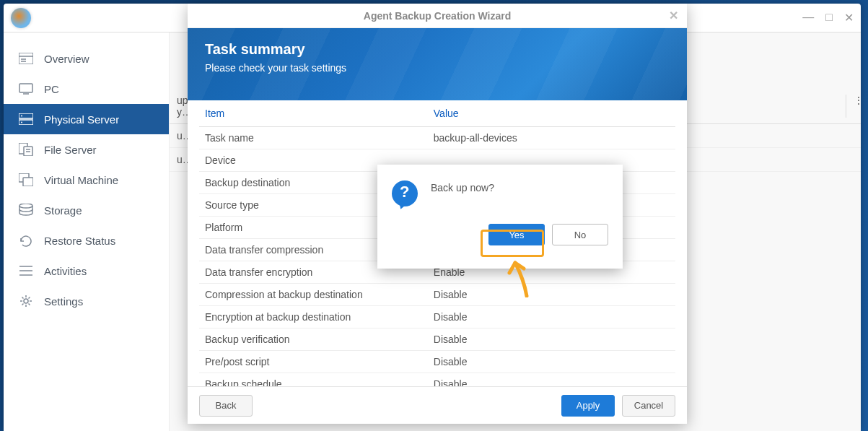  I want to click on wizard-banner-subtitle: Please check your task settings, so click(437, 68).